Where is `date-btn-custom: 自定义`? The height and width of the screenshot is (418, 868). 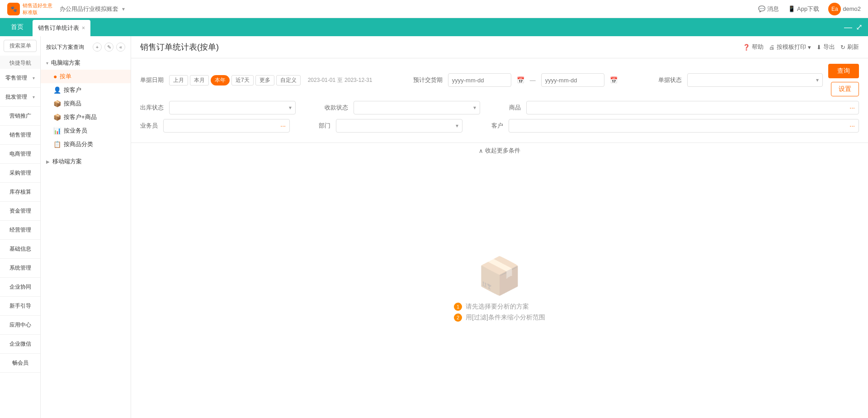
date-btn-custom: 自定义 is located at coordinates (288, 81).